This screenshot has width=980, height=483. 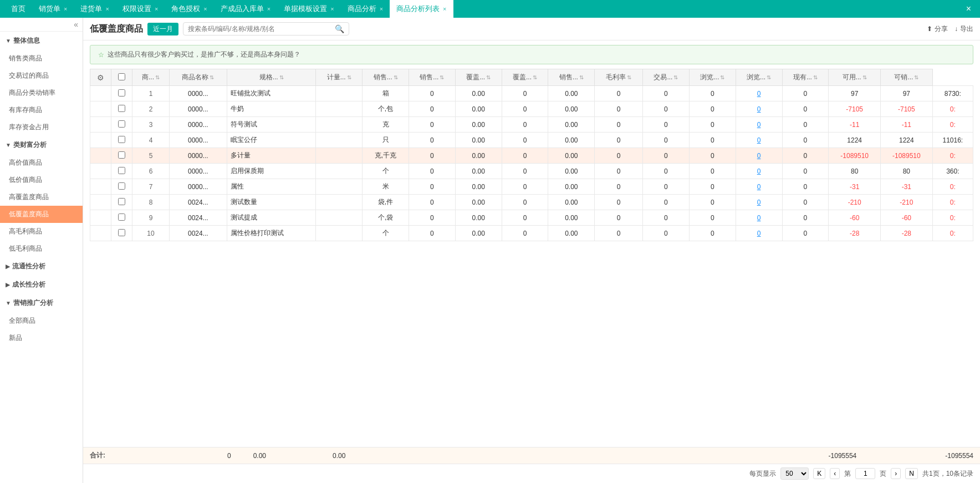 I want to click on col-sales-count: 销售...⇅, so click(x=571, y=78).